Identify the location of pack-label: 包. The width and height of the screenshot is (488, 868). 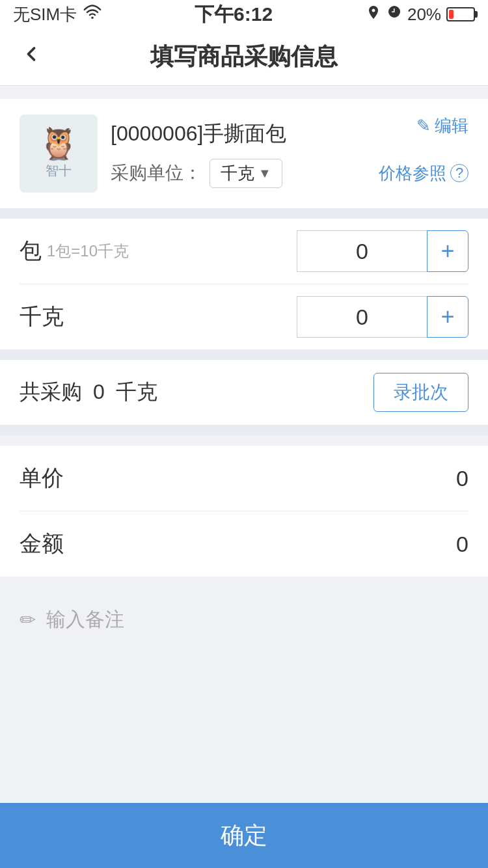
(31, 251).